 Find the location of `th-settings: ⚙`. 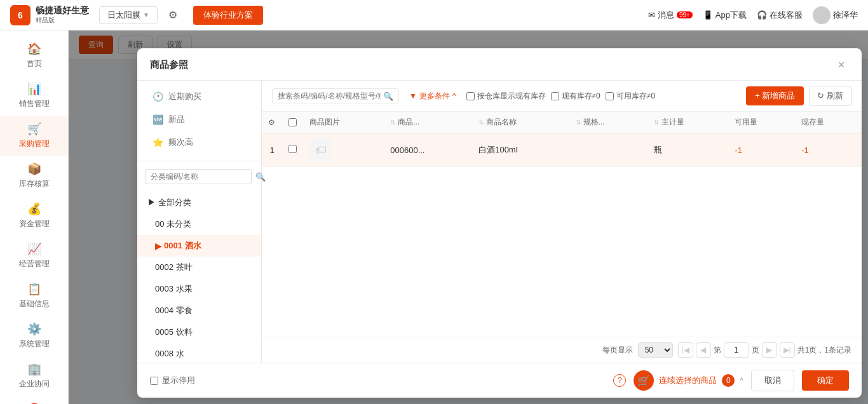

th-settings: ⚙ is located at coordinates (272, 123).